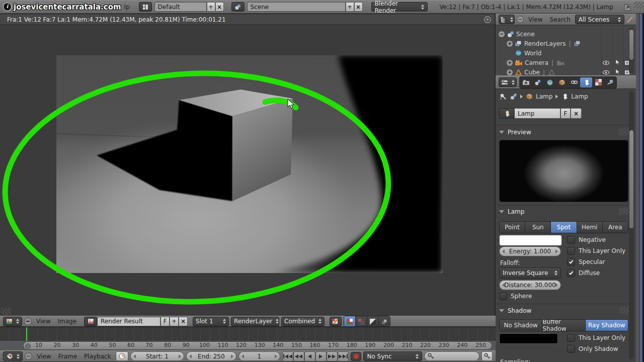 This screenshot has height=362, width=644. What do you see at coordinates (288, 356) in the screenshot?
I see `jump-to-start-button` at bounding box center [288, 356].